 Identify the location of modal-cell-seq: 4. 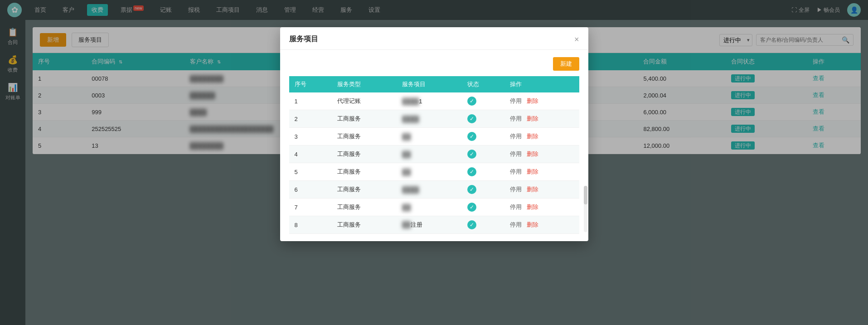
(310, 154).